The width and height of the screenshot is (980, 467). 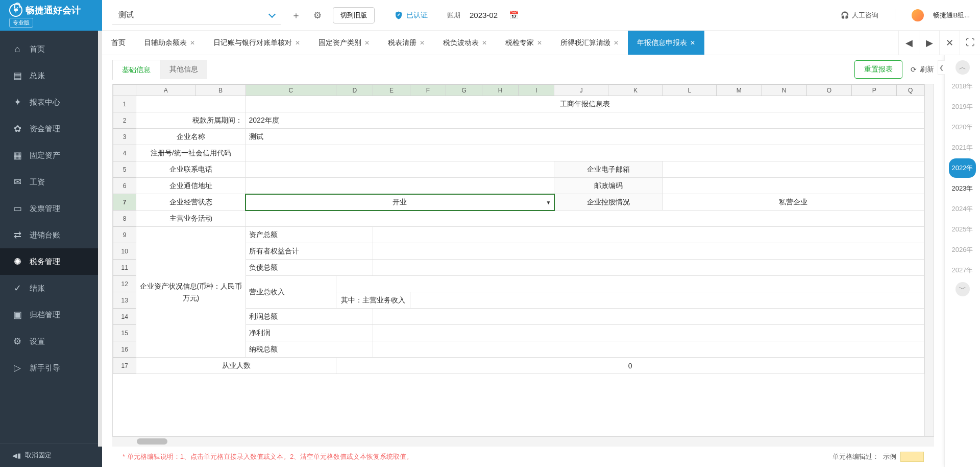 I want to click on switch-old-version-button: 切到旧版, so click(x=354, y=15).